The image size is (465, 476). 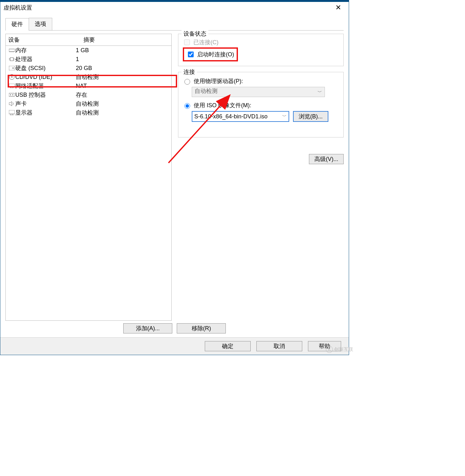 I want to click on device-summary: 存在, so click(x=122, y=95).